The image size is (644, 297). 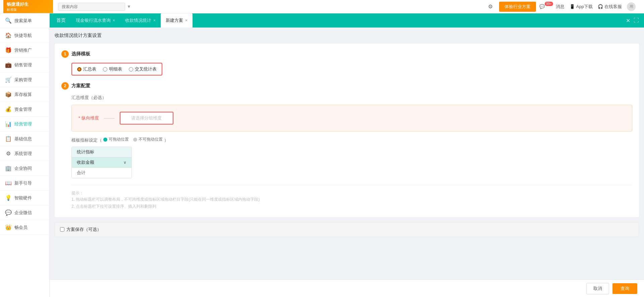 I want to click on non-draggable-text: 不可拖动位置, so click(x=151, y=140).